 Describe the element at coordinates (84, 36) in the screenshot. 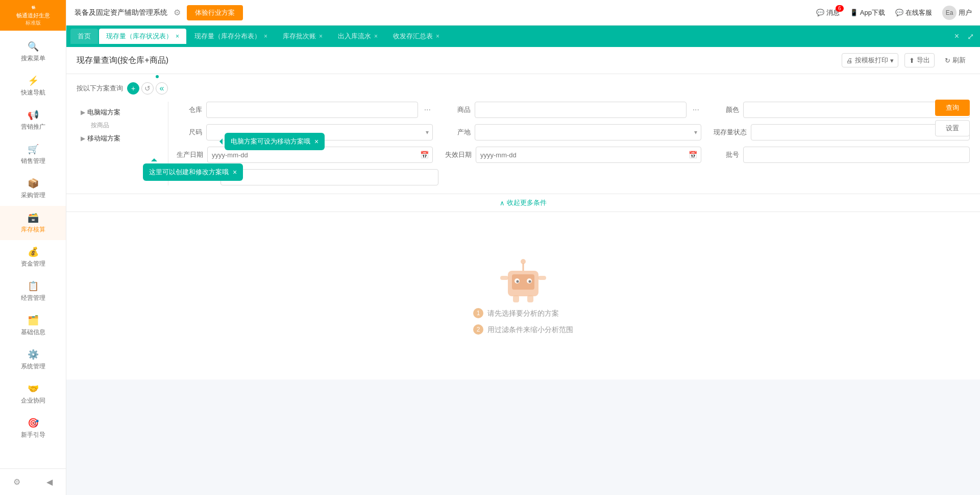

I see `tab-home-label: 首页` at that location.